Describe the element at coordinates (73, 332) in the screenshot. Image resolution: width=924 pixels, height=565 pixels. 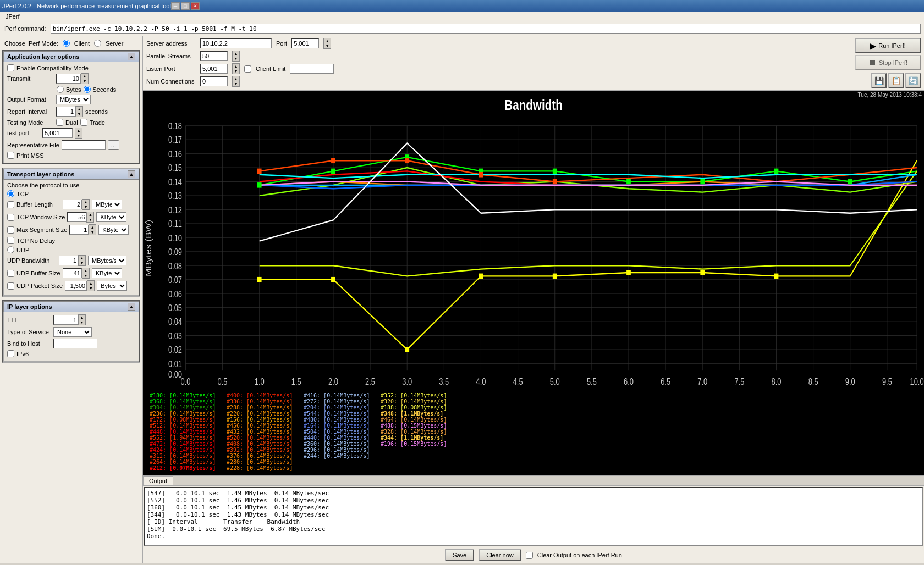
I see `tos-select: None` at that location.